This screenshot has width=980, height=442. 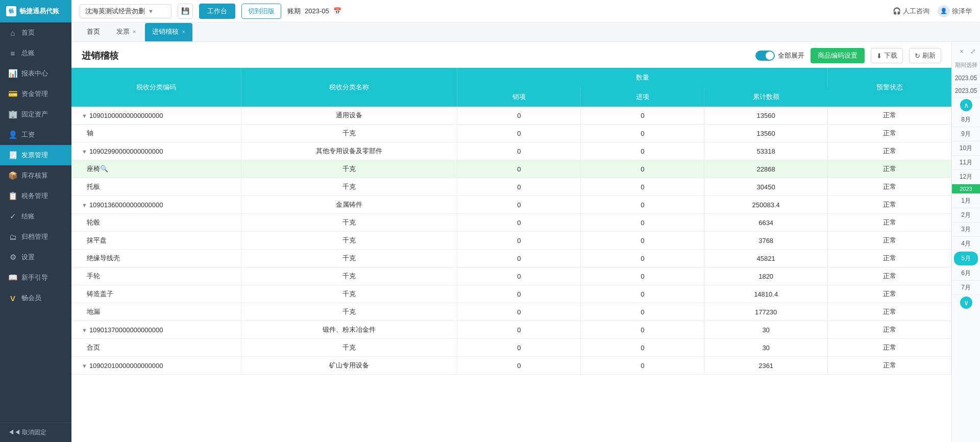 What do you see at coordinates (966, 91) in the screenshot?
I see `period-2023-05-bottom: 2023.05` at bounding box center [966, 91].